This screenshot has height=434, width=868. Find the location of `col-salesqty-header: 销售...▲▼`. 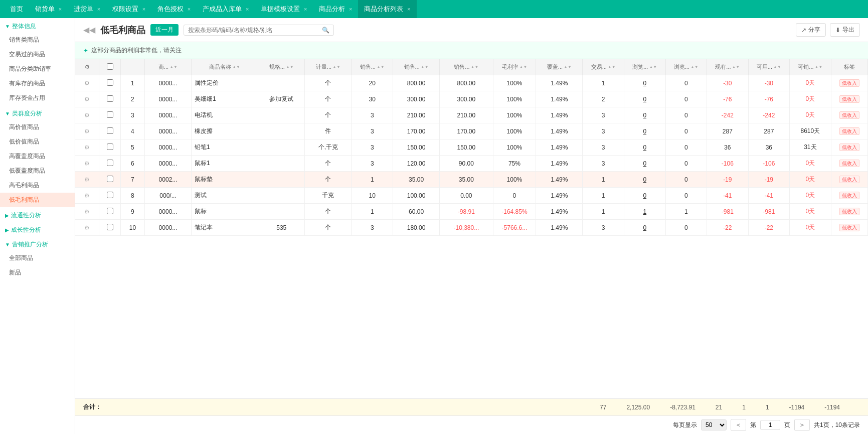

col-salesqty-header: 销售...▲▼ is located at coordinates (372, 67).